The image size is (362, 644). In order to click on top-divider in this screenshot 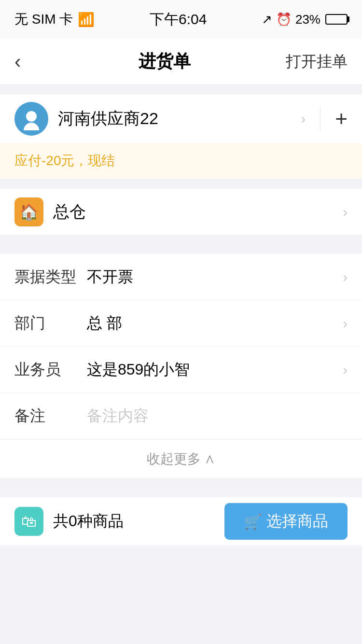, I will do `click(181, 90)`.